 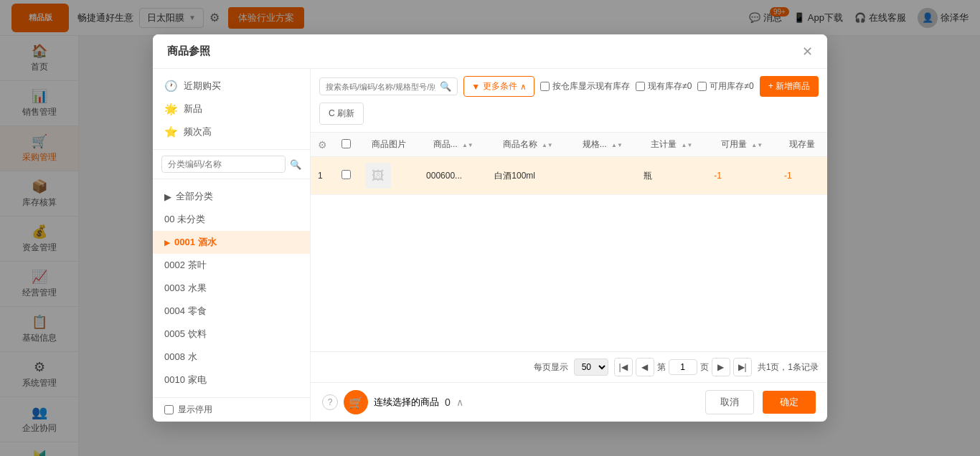 What do you see at coordinates (742, 145) in the screenshot?
I see `available-column-header: 可用量 ▲▼` at bounding box center [742, 145].